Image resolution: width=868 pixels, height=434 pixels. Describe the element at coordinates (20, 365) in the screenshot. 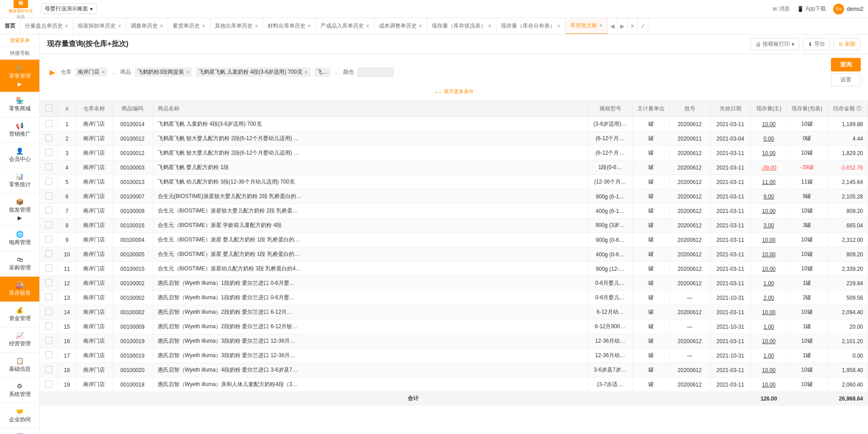

I see `sidebar-item-basic-info: 📋 基础信息` at that location.